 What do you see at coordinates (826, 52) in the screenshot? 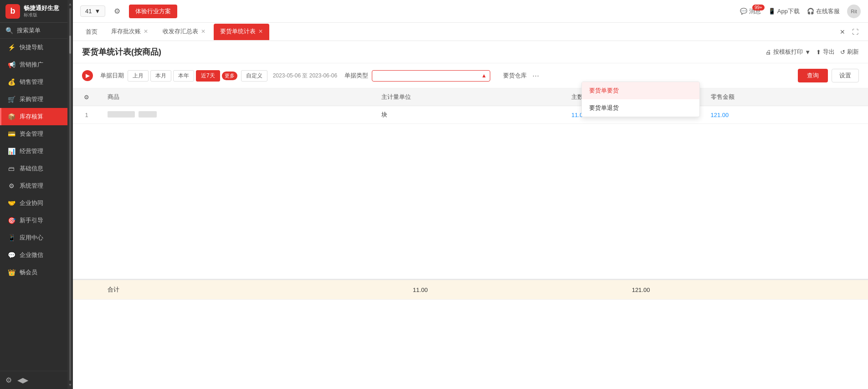
I see `export-button: ⬆ 导出` at bounding box center [826, 52].